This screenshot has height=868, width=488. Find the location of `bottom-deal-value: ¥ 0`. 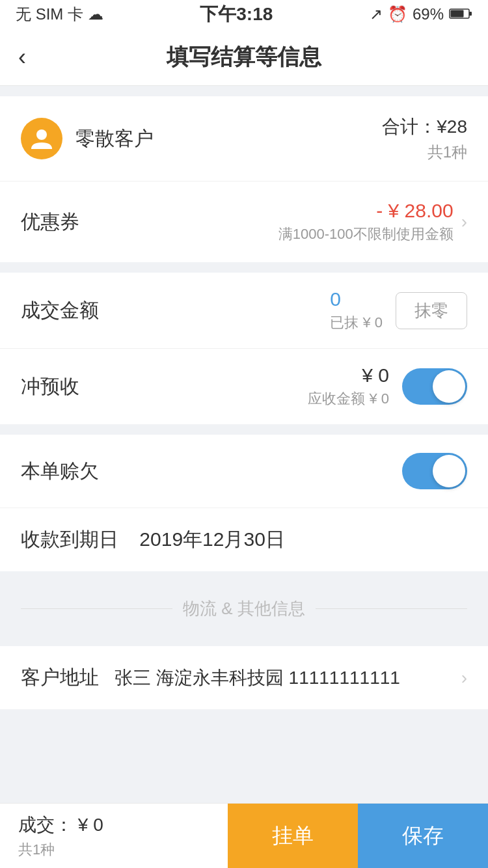

bottom-deal-value: ¥ 0 is located at coordinates (91, 825).